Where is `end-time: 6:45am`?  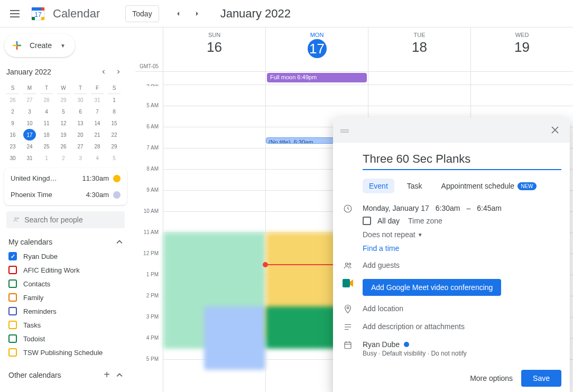 end-time: 6:45am is located at coordinates (489, 208).